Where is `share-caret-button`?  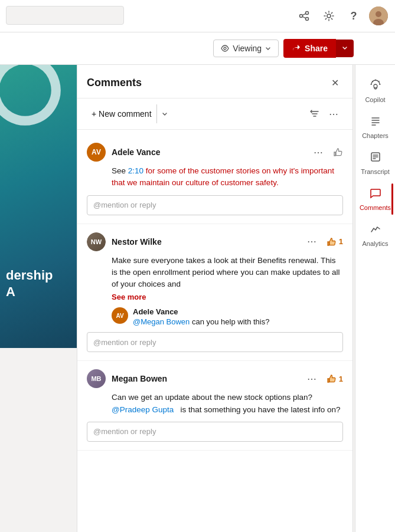
share-caret-button is located at coordinates (345, 48).